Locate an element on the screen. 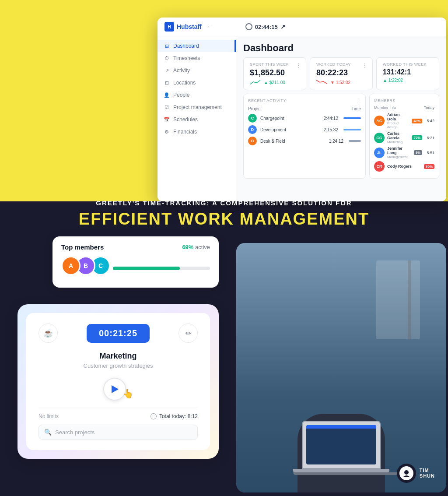 The height and width of the screenshot is (496, 448). top-members-progress-fill is located at coordinates (146, 268).